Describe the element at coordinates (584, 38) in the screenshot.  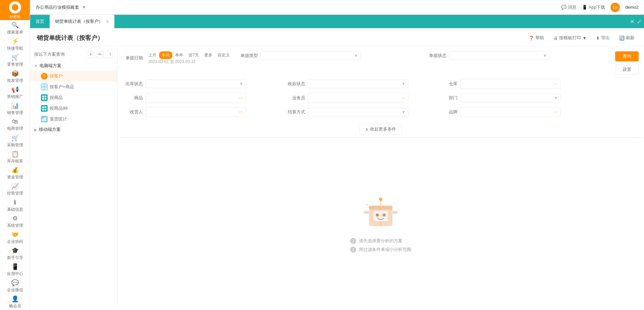
I see `print-dropdown-icon: ▼` at that location.